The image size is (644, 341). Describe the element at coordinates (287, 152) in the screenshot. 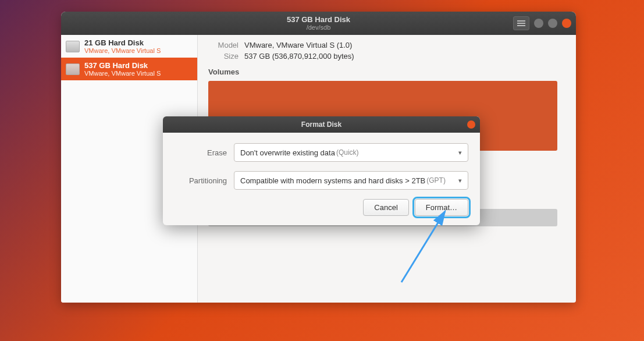

I see `erase-selected-value: Don't overwrite existing data` at that location.